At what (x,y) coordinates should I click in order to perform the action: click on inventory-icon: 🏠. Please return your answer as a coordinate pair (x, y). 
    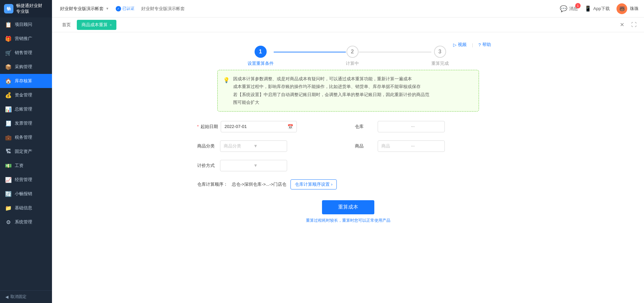
    Looking at the image, I should click on (8, 81).